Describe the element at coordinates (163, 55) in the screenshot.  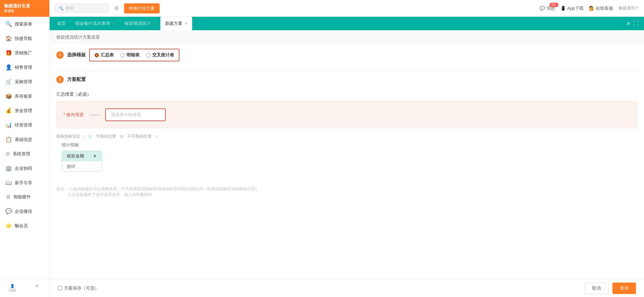
I see `radio-cross-label: 交叉统计表` at that location.